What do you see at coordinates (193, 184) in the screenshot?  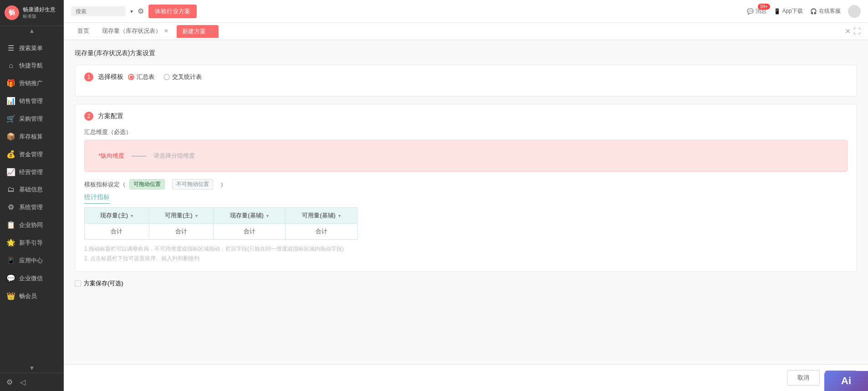 I see `fixed-tag: 不可拖动位置` at bounding box center [193, 184].